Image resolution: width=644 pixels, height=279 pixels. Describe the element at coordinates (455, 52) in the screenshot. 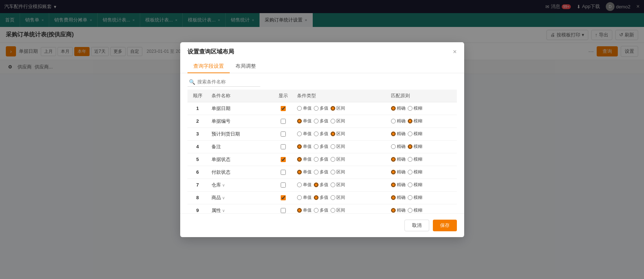

I see `dialog-close-button: ×` at that location.